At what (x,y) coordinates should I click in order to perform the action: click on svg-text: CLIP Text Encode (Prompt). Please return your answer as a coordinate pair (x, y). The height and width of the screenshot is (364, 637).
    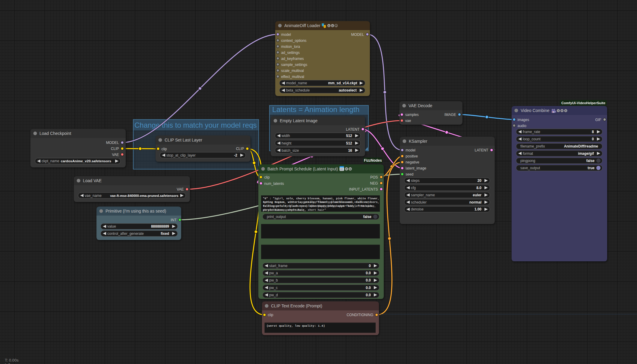
    Looking at the image, I should click on (297, 306).